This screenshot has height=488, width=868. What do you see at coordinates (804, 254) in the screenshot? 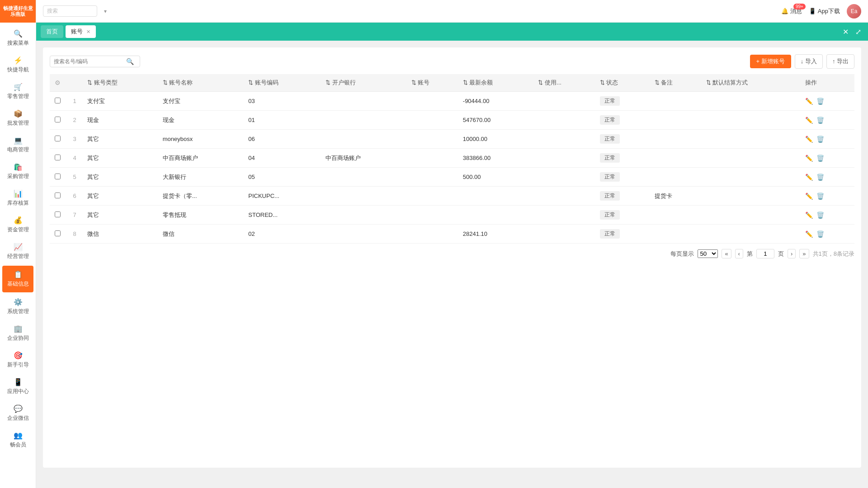
I see `last-page-button: »` at bounding box center [804, 254].